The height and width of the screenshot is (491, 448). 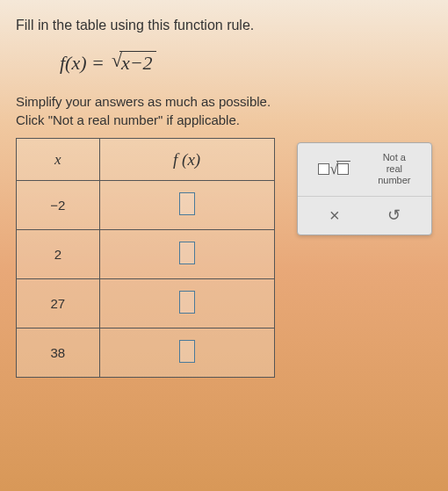 What do you see at coordinates (146, 304) in the screenshot?
I see `table-row: 27` at bounding box center [146, 304].